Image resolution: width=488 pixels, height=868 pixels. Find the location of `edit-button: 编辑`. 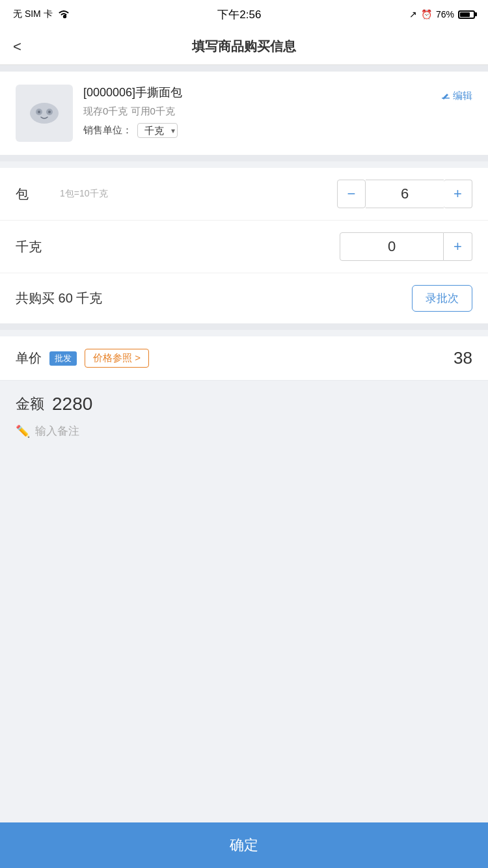

edit-button: 编辑 is located at coordinates (457, 96).